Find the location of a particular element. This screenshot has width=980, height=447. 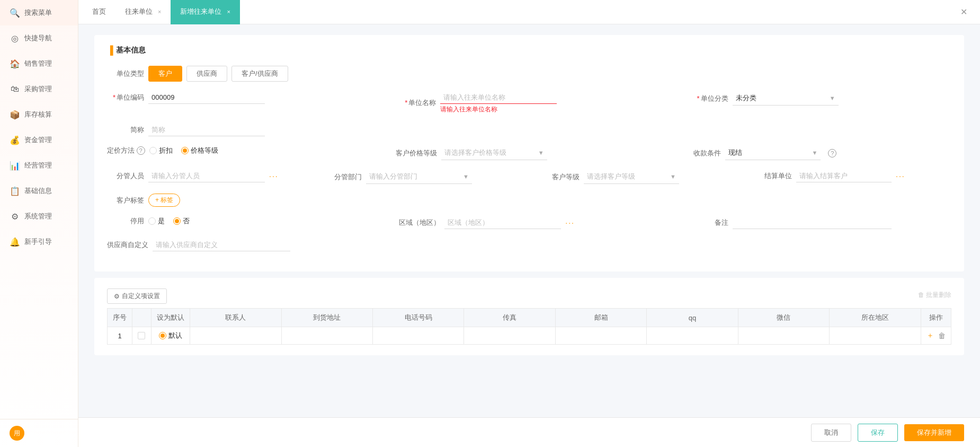

settlement-more-icon: ··· is located at coordinates (901, 176).